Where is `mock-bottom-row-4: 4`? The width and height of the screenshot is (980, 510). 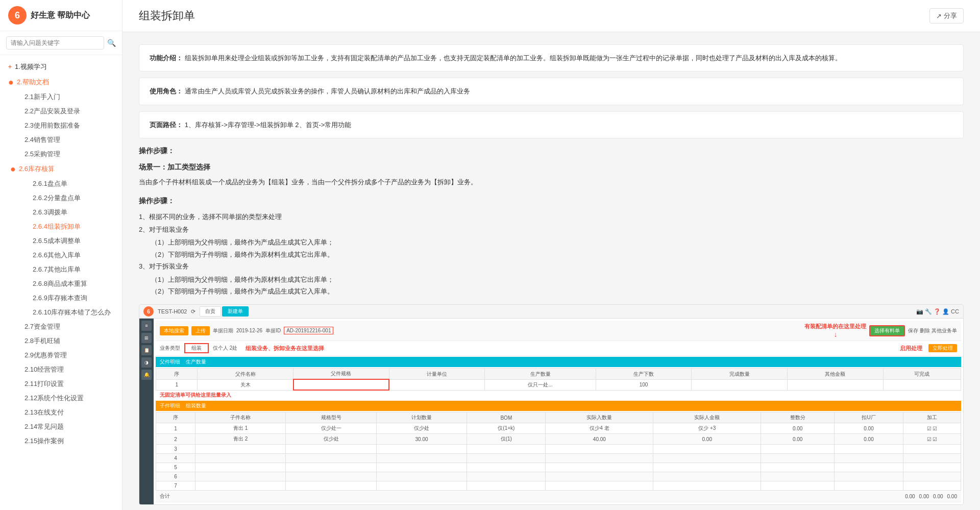 mock-bottom-row-4: 4 is located at coordinates (558, 458).